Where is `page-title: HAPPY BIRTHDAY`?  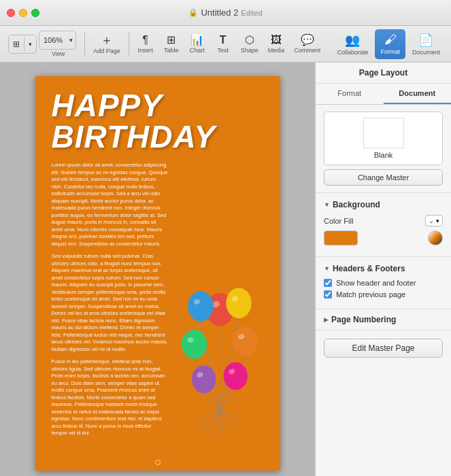 page-title: HAPPY BIRTHDAY is located at coordinates (158, 121).